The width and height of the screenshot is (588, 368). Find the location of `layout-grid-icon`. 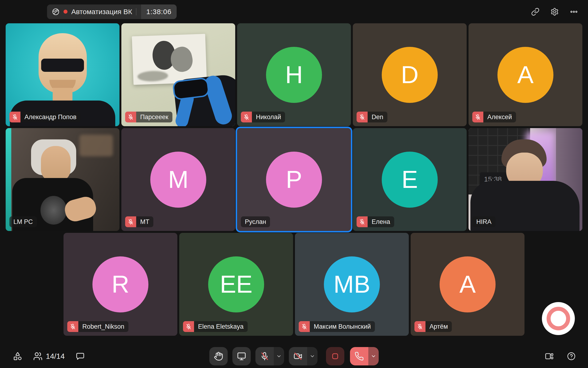

layout-grid-icon is located at coordinates (549, 356).